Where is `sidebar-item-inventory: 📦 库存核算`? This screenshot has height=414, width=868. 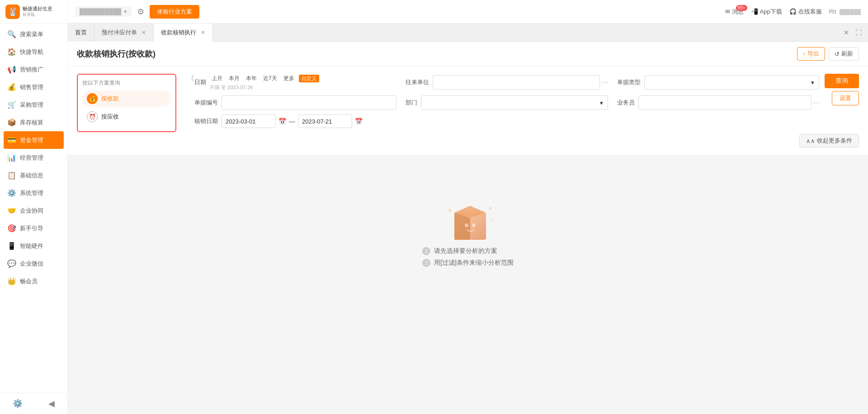 sidebar-item-inventory: 📦 库存核算 is located at coordinates (33, 122).